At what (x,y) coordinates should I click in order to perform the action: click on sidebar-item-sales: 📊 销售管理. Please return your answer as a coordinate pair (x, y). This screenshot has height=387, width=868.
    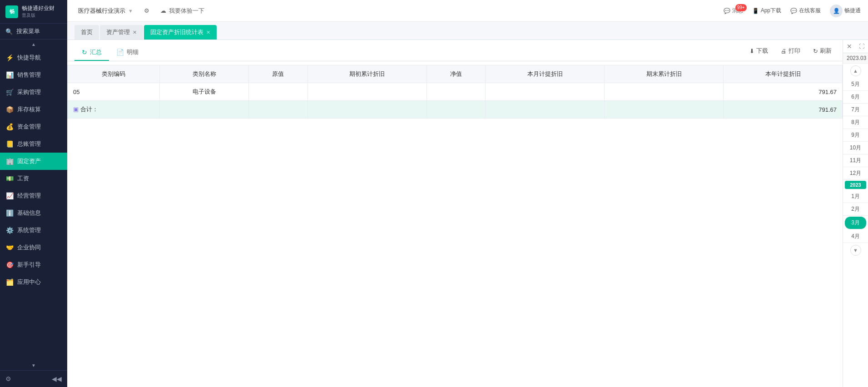
    Looking at the image, I should click on (34, 75).